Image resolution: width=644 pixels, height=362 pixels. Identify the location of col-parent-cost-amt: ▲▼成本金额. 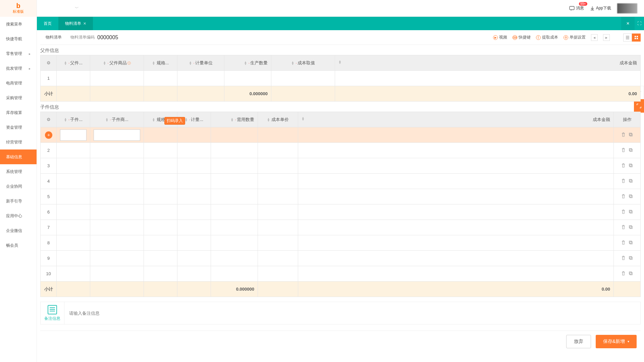
(488, 63).